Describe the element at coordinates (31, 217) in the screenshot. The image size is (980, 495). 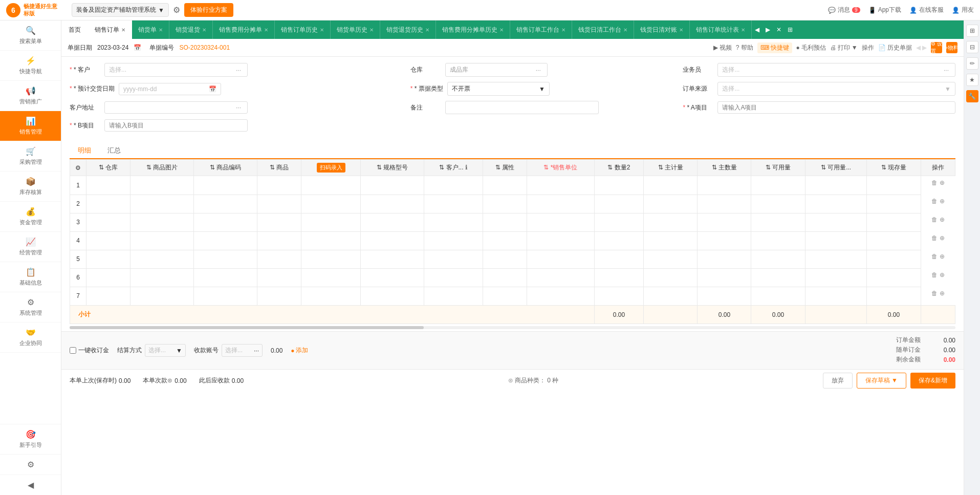
I see `sidebar-item-finance: 💰 资金管理` at that location.